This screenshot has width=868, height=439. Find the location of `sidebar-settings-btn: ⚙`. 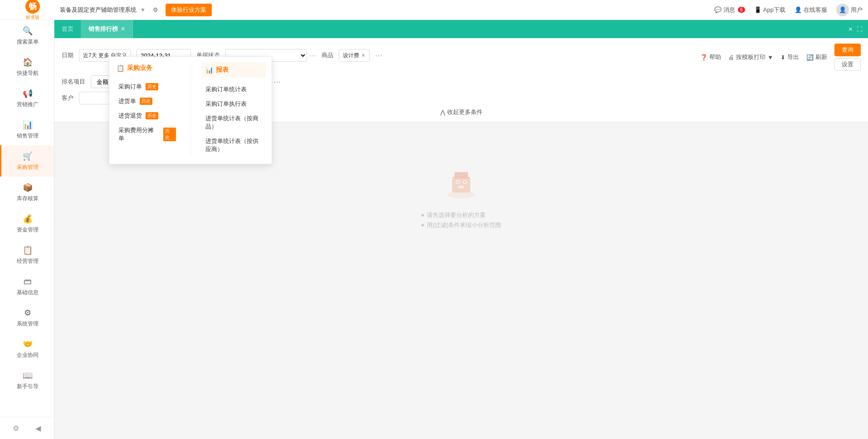

sidebar-settings-btn: ⚙ is located at coordinates (16, 428).